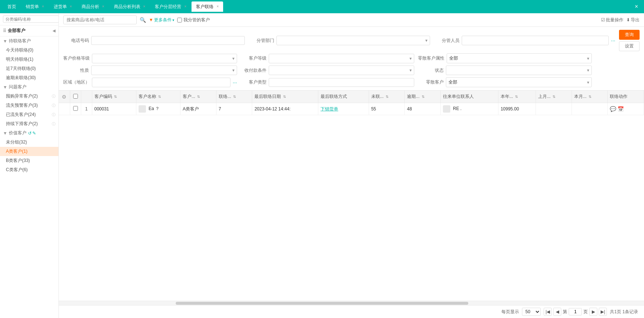 This screenshot has height=318, width=644. I want to click on retail-customer-select: 全部 ▾, so click(519, 82).